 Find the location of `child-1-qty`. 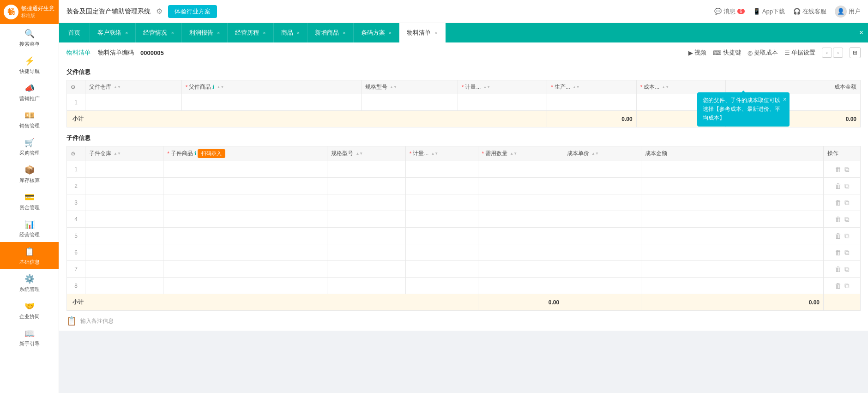

child-1-qty is located at coordinates (520, 169).